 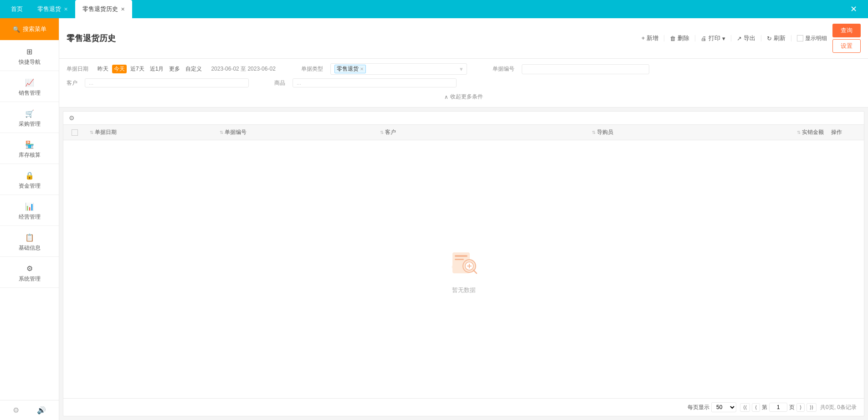 What do you see at coordinates (773, 132) in the screenshot?
I see `th-amount: ⇅ 实销金额` at bounding box center [773, 132].